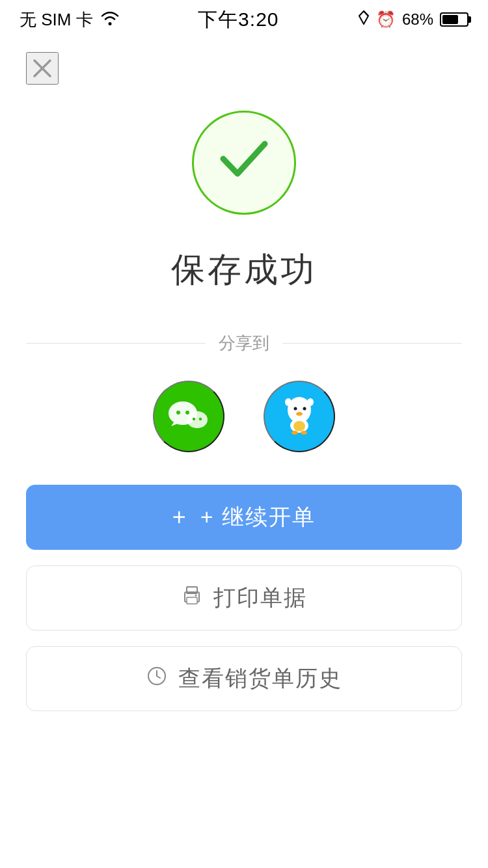 Image resolution: width=488 pixels, height=868 pixels. What do you see at coordinates (418, 20) in the screenshot?
I see `battery-percent: 68%` at bounding box center [418, 20].